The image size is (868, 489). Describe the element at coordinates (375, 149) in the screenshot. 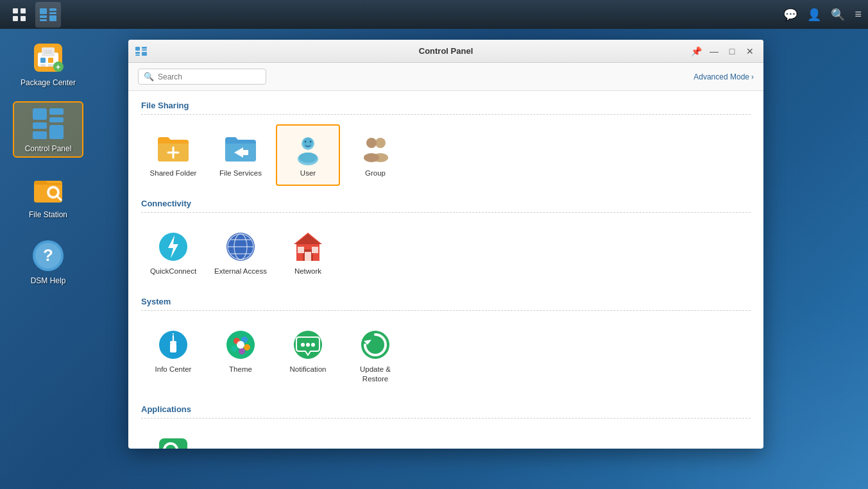

I see `group-icon` at that location.